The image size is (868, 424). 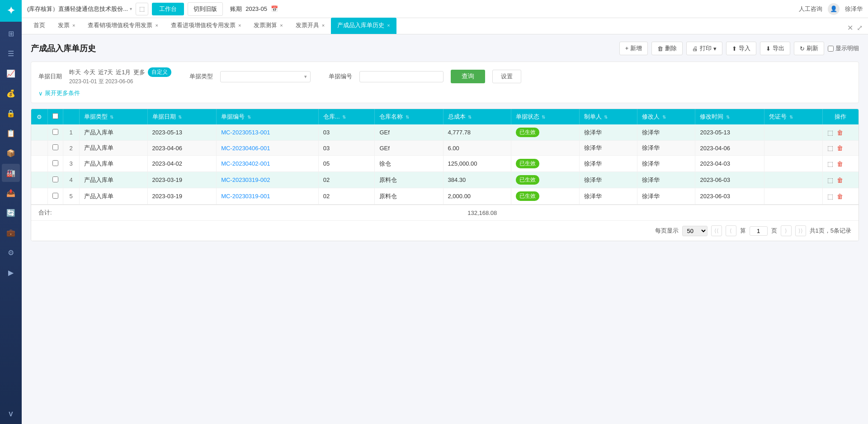 I want to click on col-settings-header: ⚙, so click(x=39, y=117).